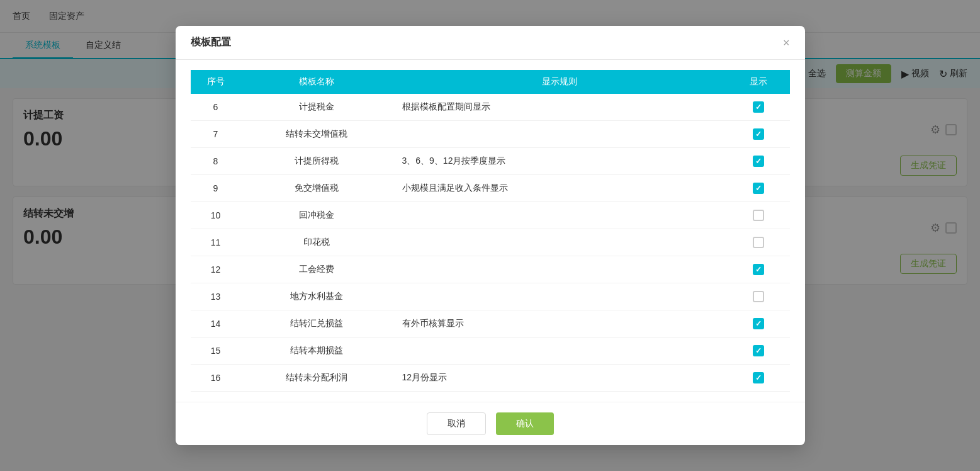  What do you see at coordinates (317, 189) in the screenshot?
I see `cell-name-3: 免交增值税` at bounding box center [317, 189].